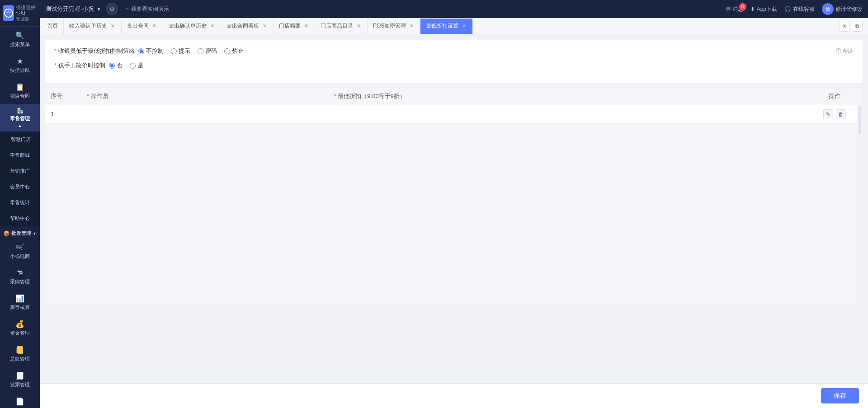 This screenshot has width=868, height=408. I want to click on app-download-button: ⬇ App下载, so click(764, 9).